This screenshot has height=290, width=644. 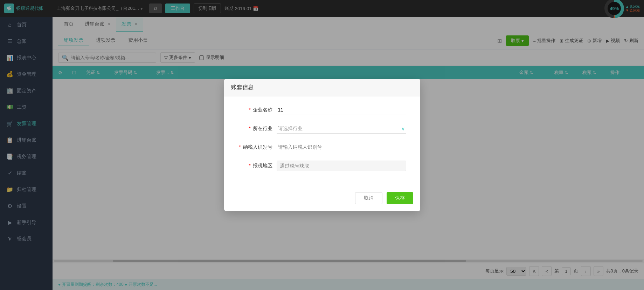 I want to click on company-name-input, so click(x=341, y=110).